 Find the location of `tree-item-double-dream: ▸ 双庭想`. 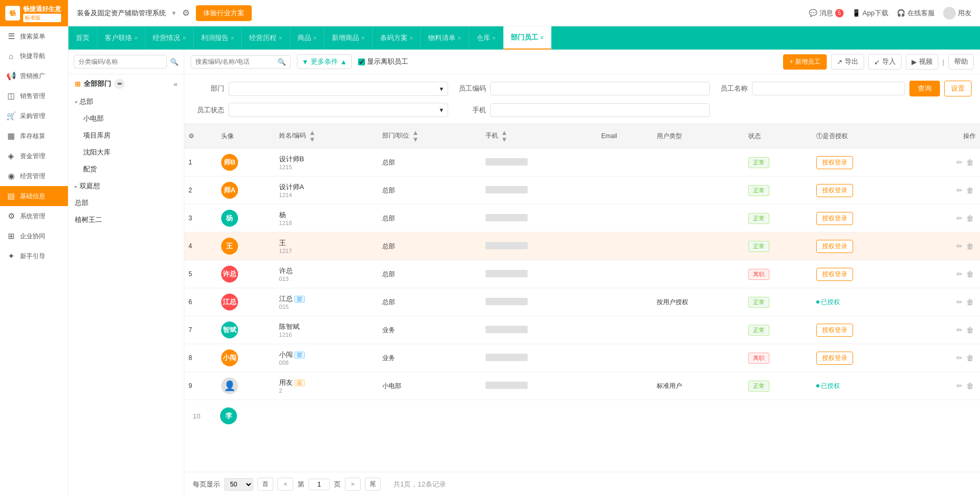

tree-item-double-dream: ▸ 双庭想 is located at coordinates (126, 186).